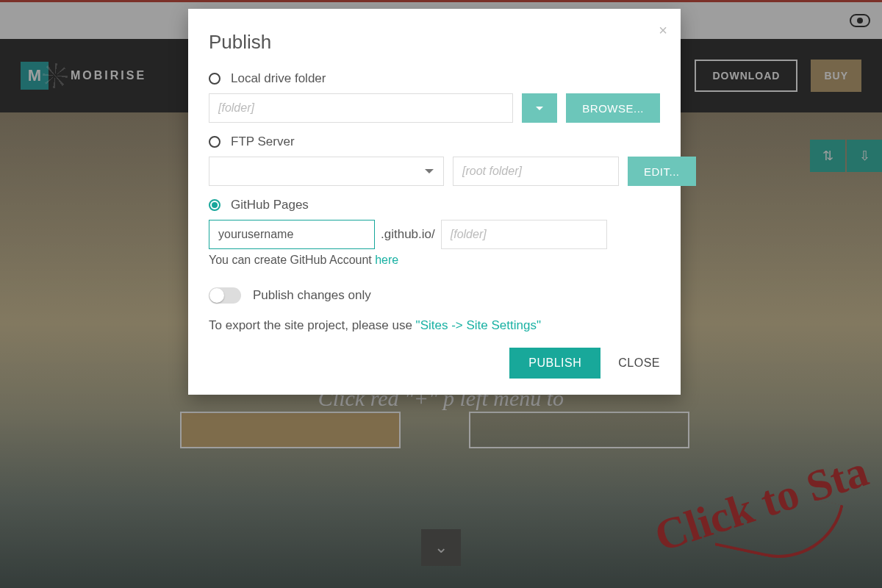  Describe the element at coordinates (555, 363) in the screenshot. I see `publish-button: PUBLISH` at that location.